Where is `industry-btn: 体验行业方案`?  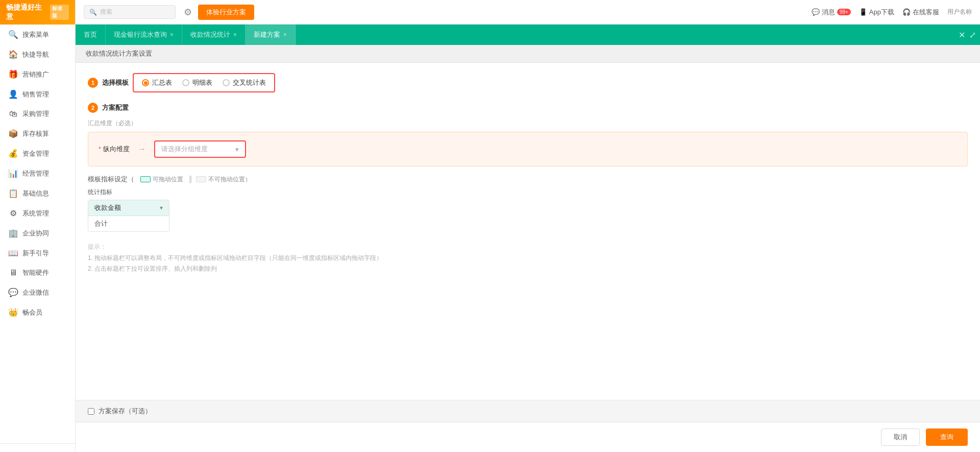
industry-btn: 体验行业方案 is located at coordinates (226, 12).